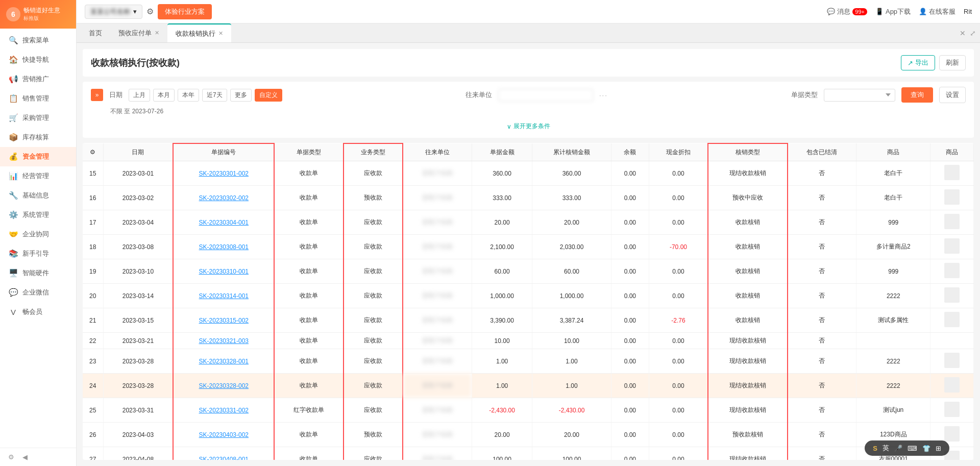  Describe the element at coordinates (952, 63) in the screenshot. I see `refresh-btn: 刷新` at that location.